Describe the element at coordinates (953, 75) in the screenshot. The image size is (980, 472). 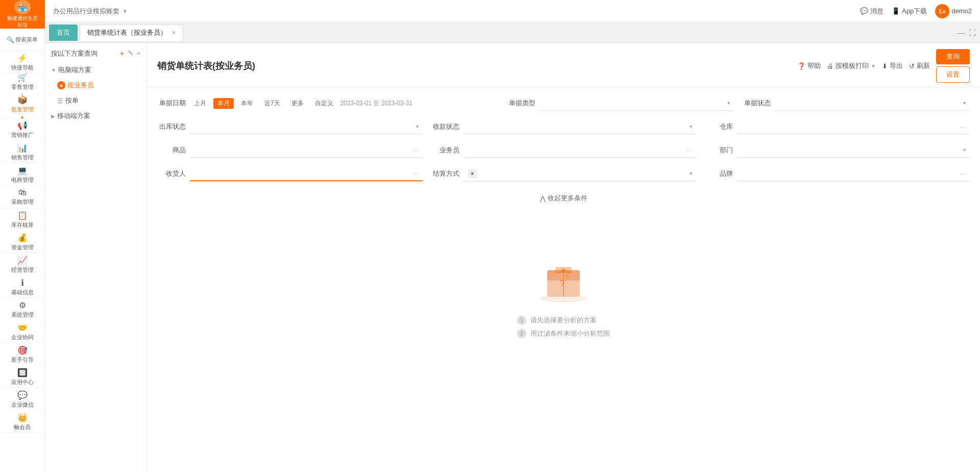
I see `setting-button: 设置` at that location.